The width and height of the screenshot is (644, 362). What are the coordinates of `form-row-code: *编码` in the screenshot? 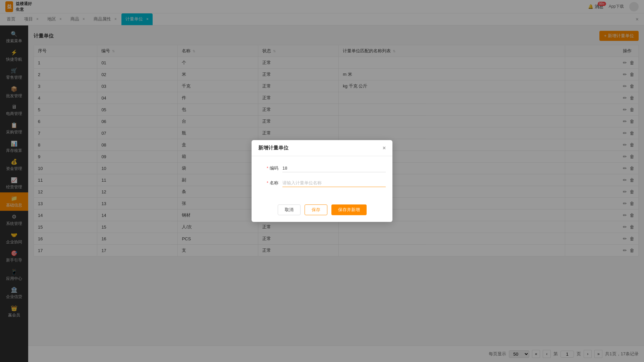 It's located at (322, 168).